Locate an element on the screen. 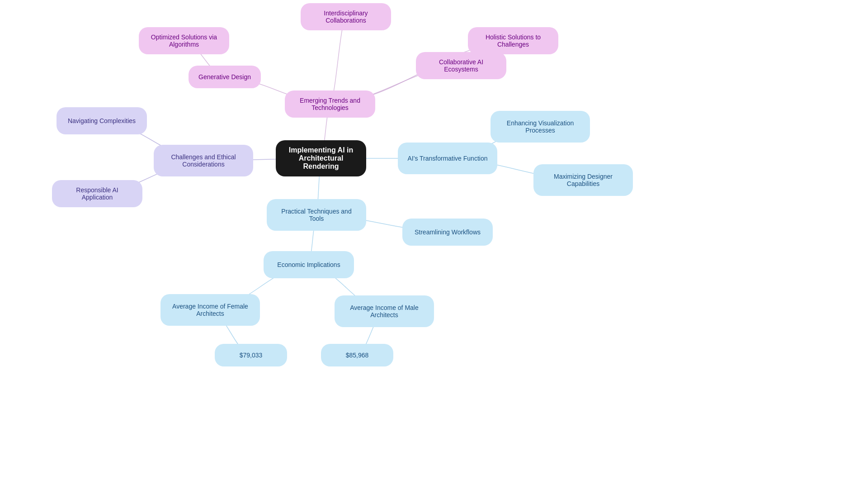  navigating-label: Navigating Complexities is located at coordinates (102, 121).